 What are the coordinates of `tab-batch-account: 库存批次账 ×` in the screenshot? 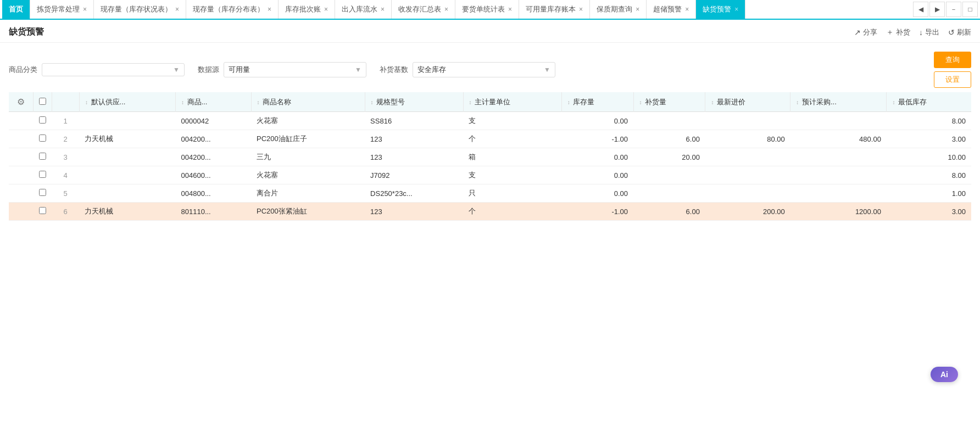 It's located at (307, 9).